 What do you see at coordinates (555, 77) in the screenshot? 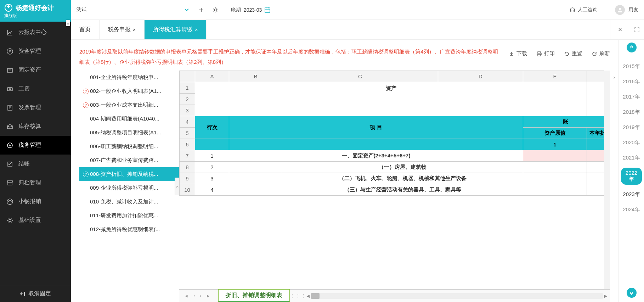
I see `col-header-e: E` at bounding box center [555, 77].